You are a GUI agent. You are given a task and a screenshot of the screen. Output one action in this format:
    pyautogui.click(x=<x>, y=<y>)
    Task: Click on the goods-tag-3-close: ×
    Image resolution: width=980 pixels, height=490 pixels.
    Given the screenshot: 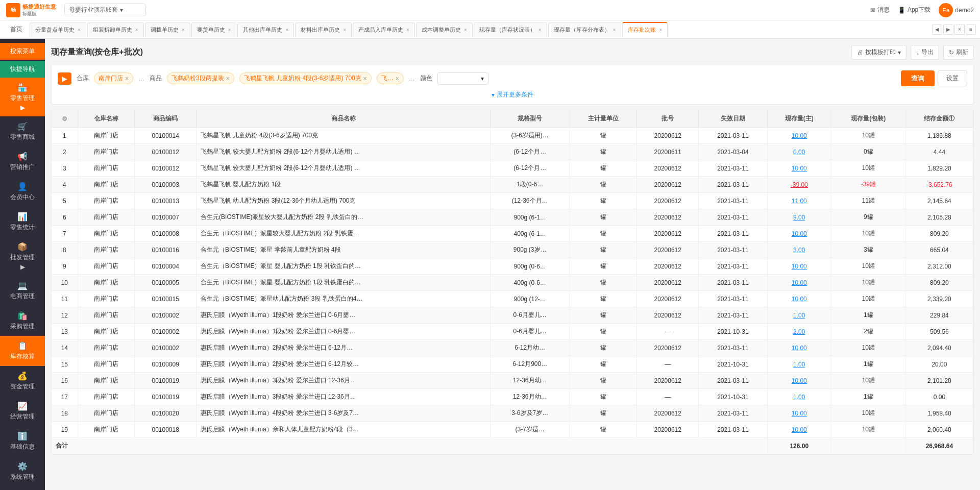 What is the action you would take?
    pyautogui.click(x=397, y=79)
    